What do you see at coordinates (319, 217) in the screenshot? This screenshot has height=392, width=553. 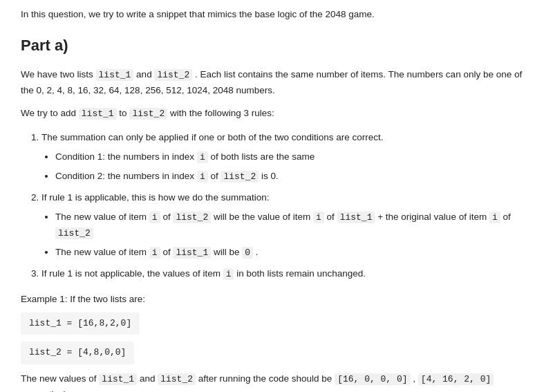 I see `r2b1-i2: i` at bounding box center [319, 217].